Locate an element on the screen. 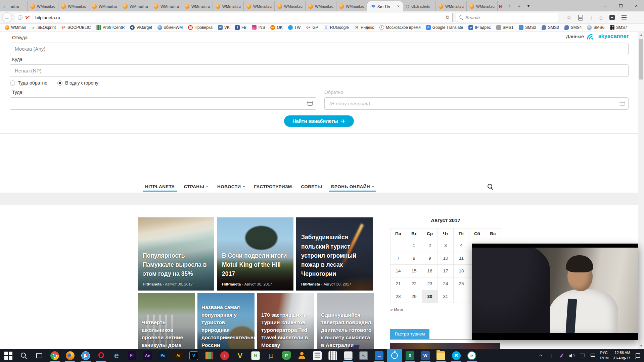 The height and width of the screenshot is (362, 644). taskbar-resource-monitor: ∿ is located at coordinates (364, 356).